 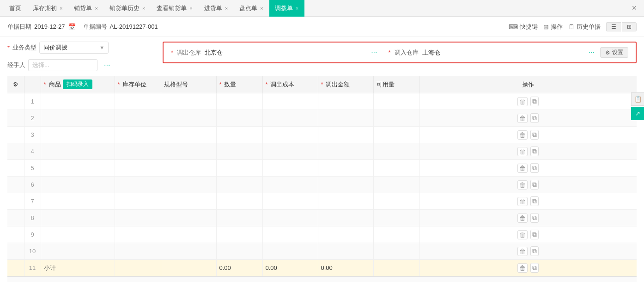 I want to click on tab-sales-order: 销货单 ×, so click(x=86, y=8).